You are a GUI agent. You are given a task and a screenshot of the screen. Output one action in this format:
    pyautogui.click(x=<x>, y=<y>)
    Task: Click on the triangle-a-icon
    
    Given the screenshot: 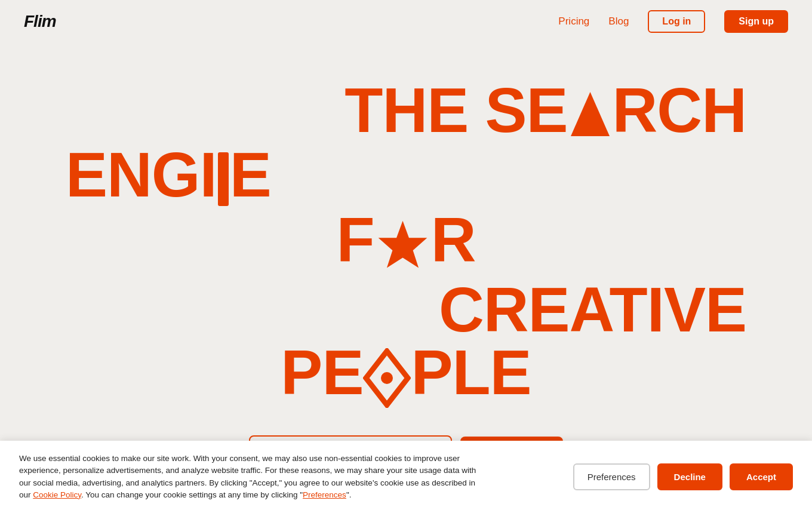 What is the action you would take?
    pyautogui.click(x=590, y=111)
    